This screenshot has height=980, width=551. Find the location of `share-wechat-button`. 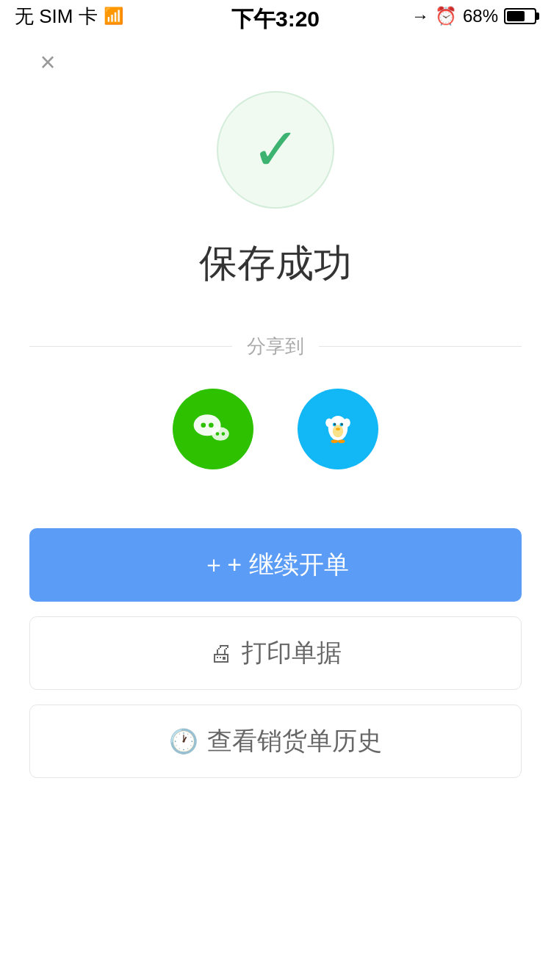

share-wechat-button is located at coordinates (213, 429).